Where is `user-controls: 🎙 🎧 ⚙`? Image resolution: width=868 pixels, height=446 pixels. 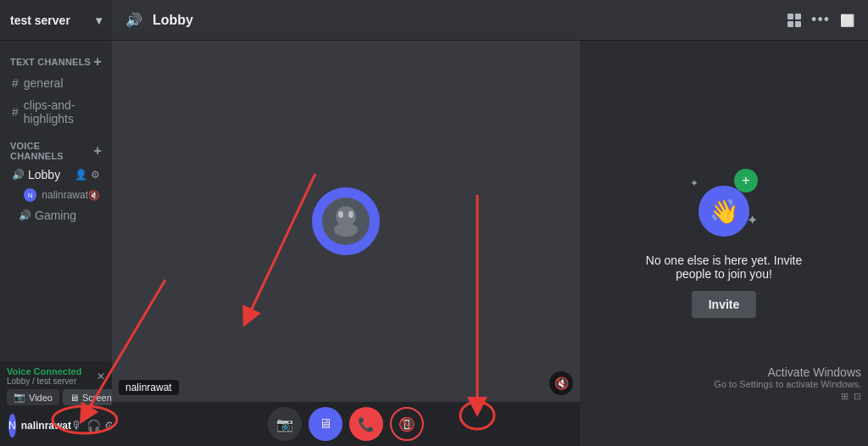 user-controls: 🎙 🎧 ⚙ is located at coordinates (93, 426).